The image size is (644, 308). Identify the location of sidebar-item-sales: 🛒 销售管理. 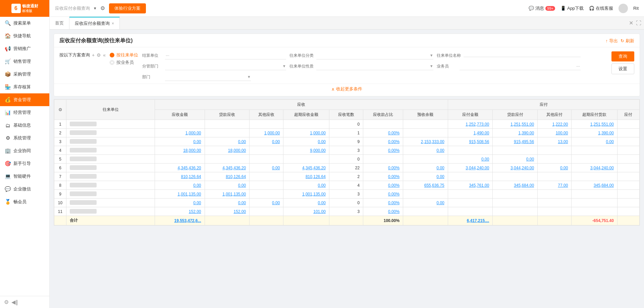
(25, 61).